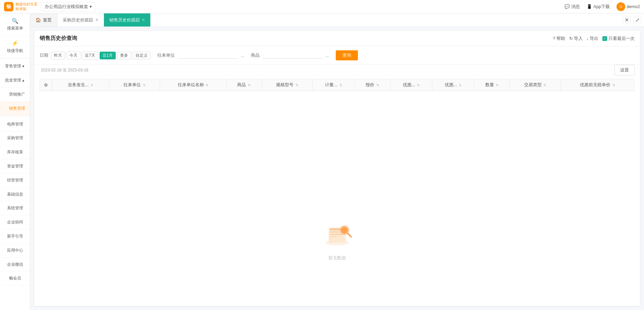  I want to click on sidebar-label: 企业微信, so click(15, 264).